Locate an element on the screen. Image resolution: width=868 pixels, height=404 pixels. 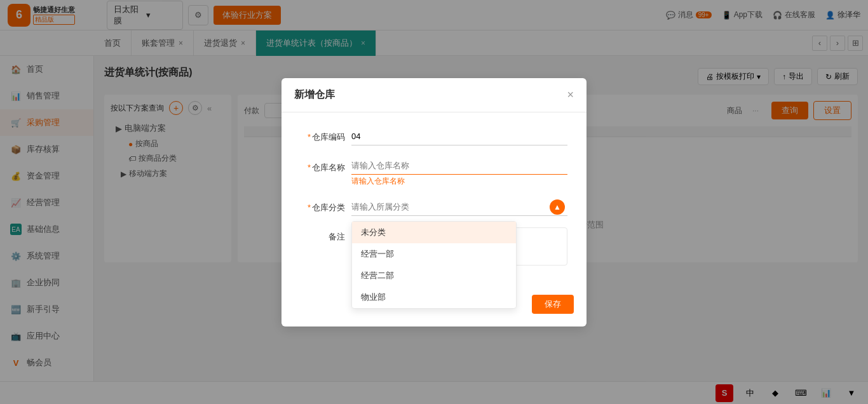
name-label: *仓库名称 is located at coordinates (326, 166).